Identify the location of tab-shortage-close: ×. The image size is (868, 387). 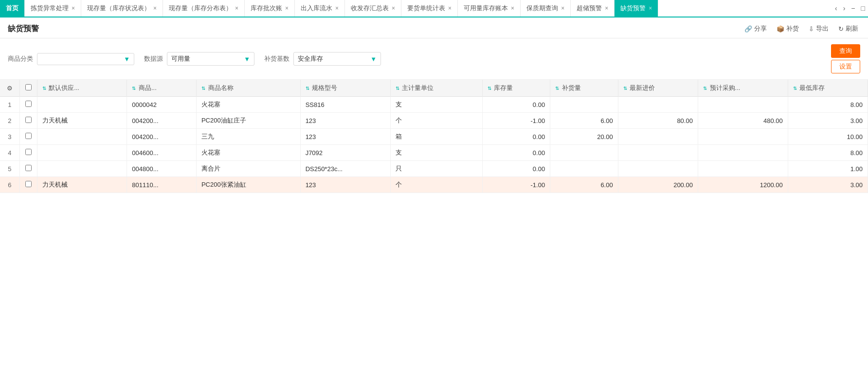
(650, 8).